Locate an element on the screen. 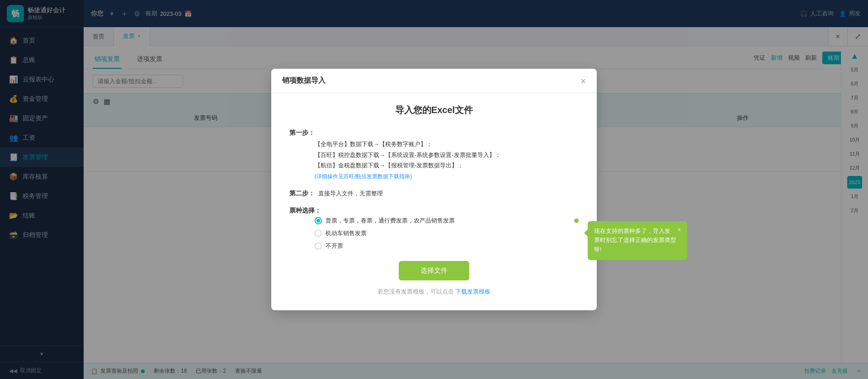 This screenshot has width=868, height=379. ticket-label: 票种选择： is located at coordinates (305, 210).